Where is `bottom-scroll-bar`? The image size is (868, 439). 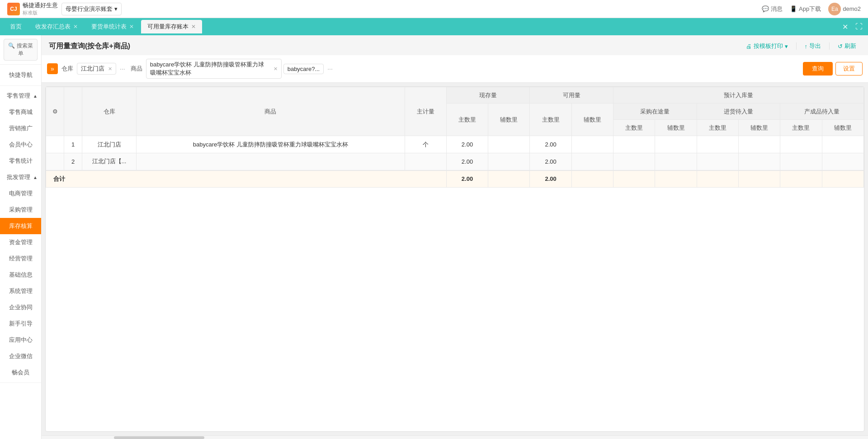 bottom-scroll-bar is located at coordinates (455, 437).